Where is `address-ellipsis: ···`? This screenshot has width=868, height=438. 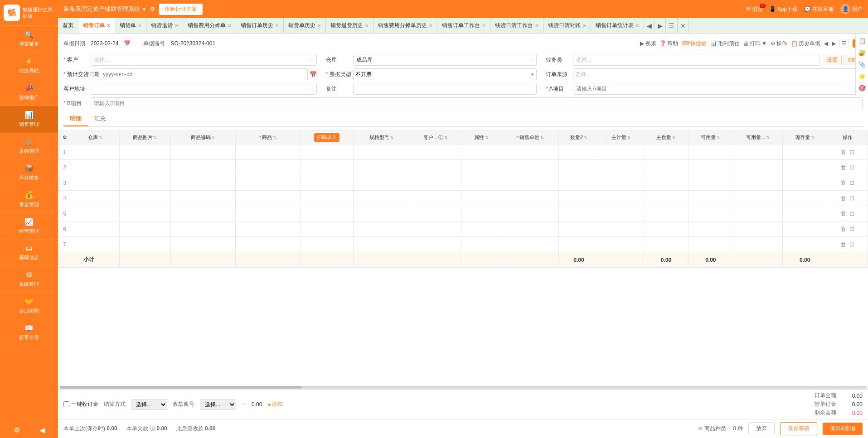
address-ellipsis: ··· is located at coordinates (311, 89).